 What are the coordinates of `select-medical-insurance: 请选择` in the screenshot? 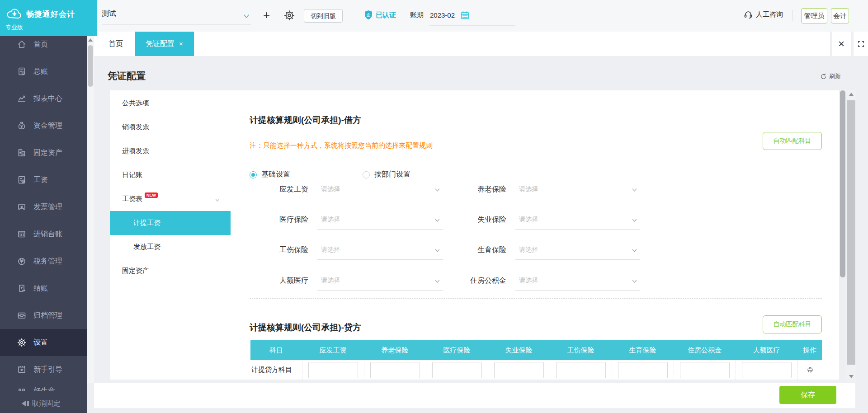 It's located at (380, 220).